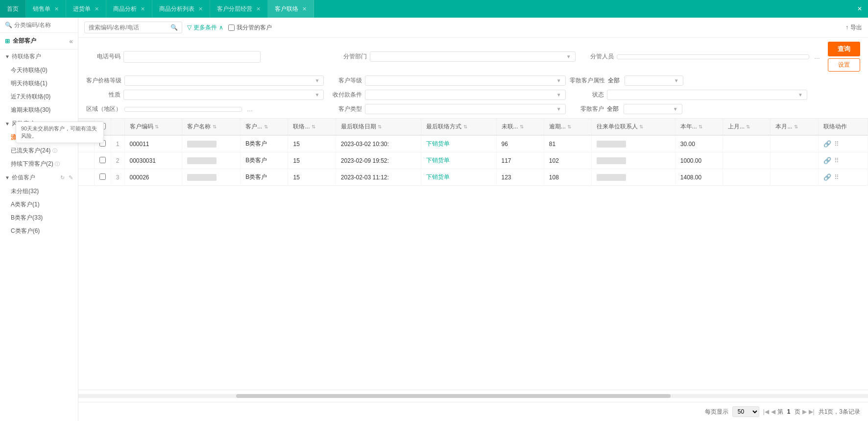 Image resolution: width=868 pixels, height=421 pixels. I want to click on row-last-method-1: 下销货单, so click(458, 161).